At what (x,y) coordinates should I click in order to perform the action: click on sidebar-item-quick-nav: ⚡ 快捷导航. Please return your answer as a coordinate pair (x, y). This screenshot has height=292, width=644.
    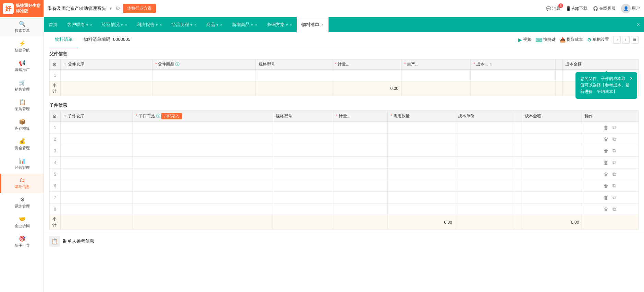
    Looking at the image, I should click on (22, 47).